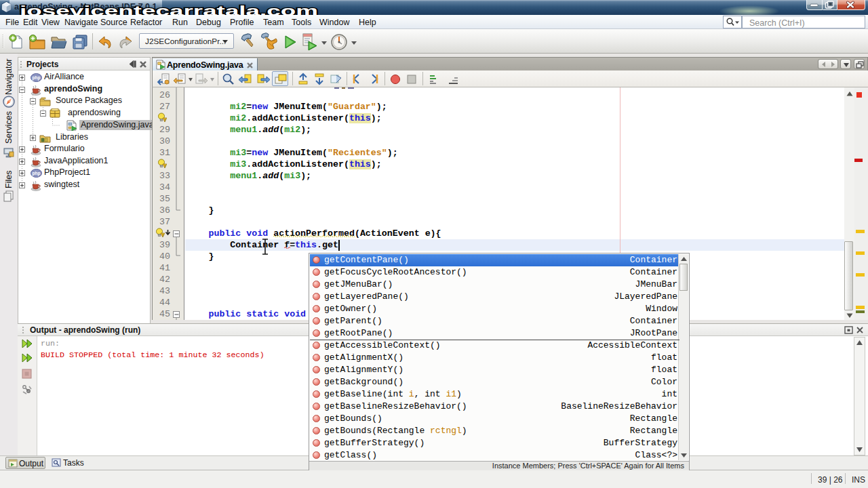  I want to click on svg-text: Services, so click(9, 127).